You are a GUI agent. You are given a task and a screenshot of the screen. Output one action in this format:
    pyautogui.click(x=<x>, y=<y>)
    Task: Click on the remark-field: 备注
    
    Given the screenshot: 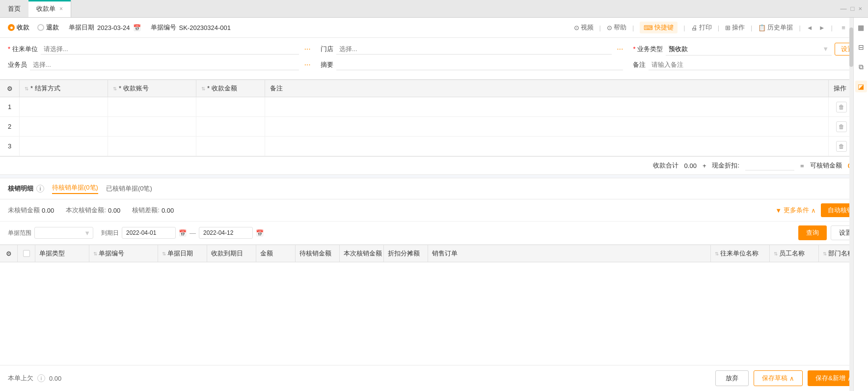 What is the action you would take?
    pyautogui.click(x=746, y=65)
    